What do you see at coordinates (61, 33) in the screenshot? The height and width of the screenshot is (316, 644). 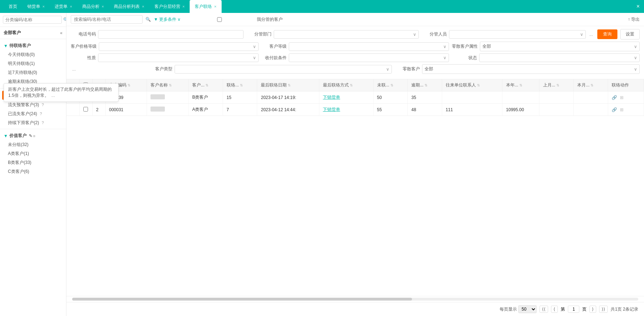 I see `sidebar-collapse-icons: «` at bounding box center [61, 33].